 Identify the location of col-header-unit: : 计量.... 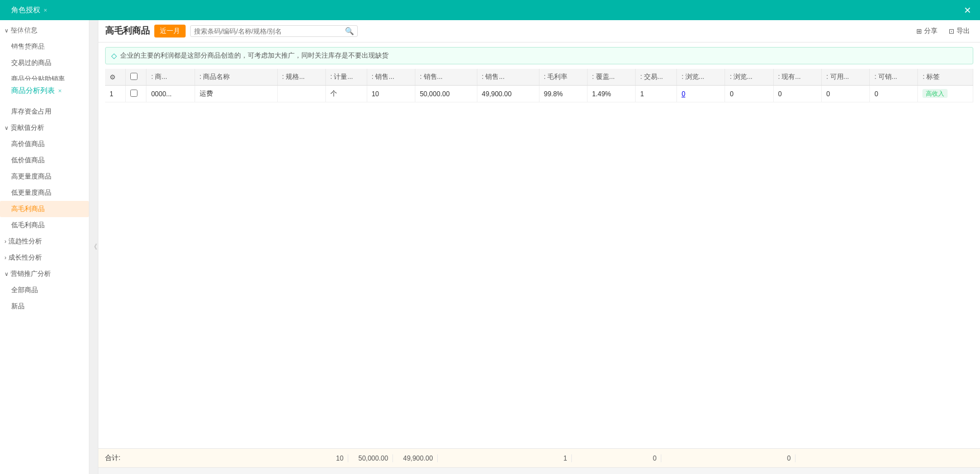
(346, 77).